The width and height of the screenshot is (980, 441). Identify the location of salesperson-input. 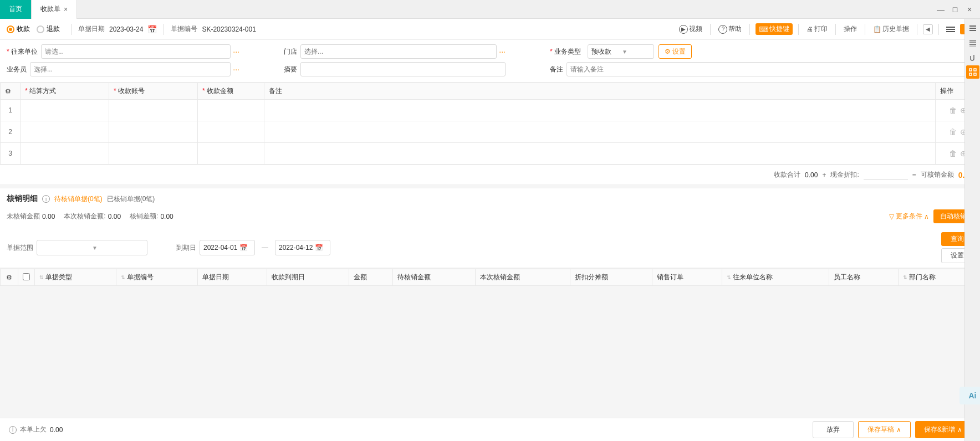
(130, 69).